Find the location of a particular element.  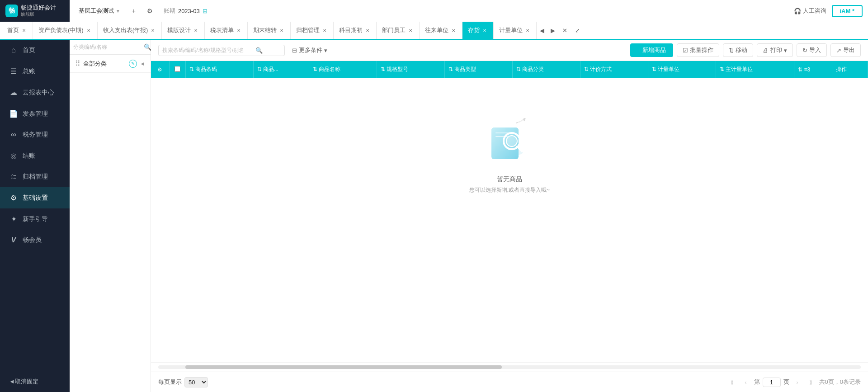

more-filter-button: ⊟ 更多条件 ▾ is located at coordinates (310, 50).